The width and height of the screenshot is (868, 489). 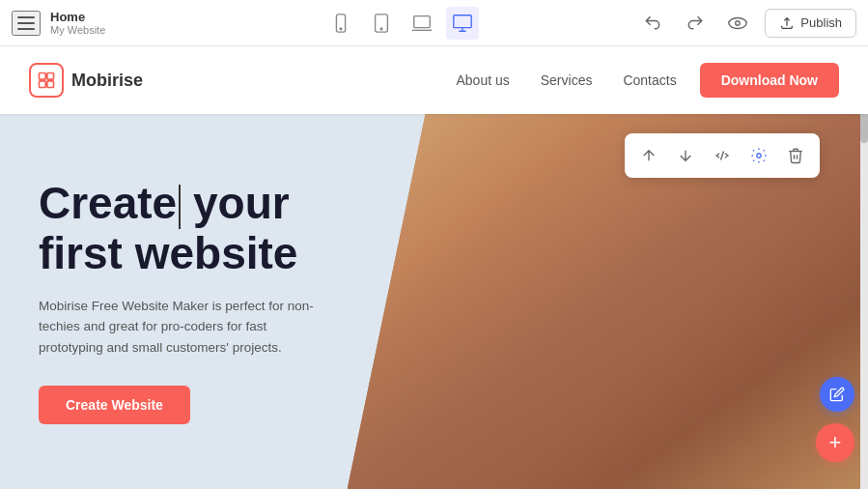 I want to click on redo-button, so click(x=695, y=23).